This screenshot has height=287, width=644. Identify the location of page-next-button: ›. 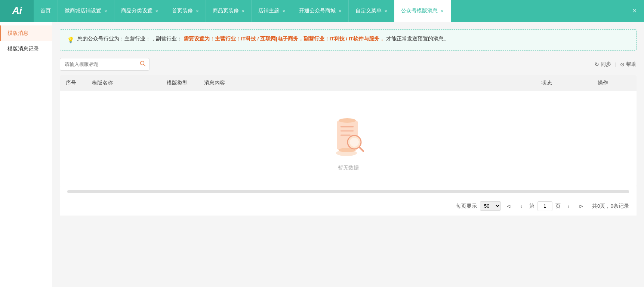
(568, 206).